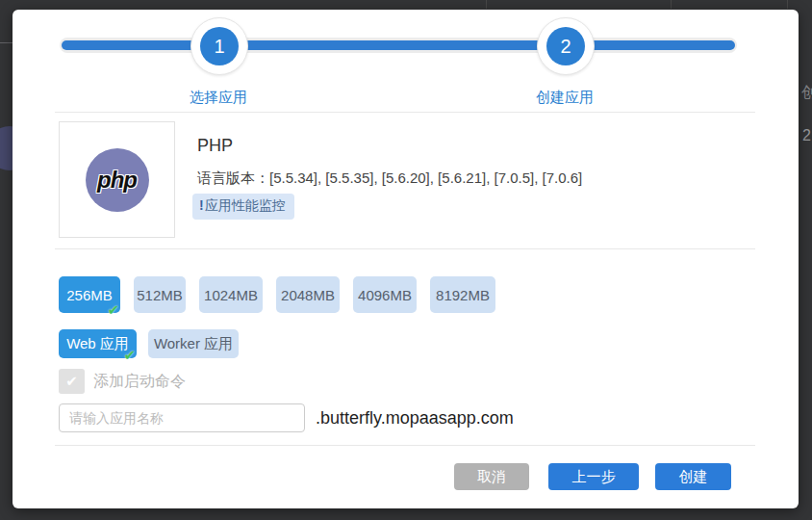 Image resolution: width=812 pixels, height=520 pixels. I want to click on php-logo-text: php, so click(117, 180).